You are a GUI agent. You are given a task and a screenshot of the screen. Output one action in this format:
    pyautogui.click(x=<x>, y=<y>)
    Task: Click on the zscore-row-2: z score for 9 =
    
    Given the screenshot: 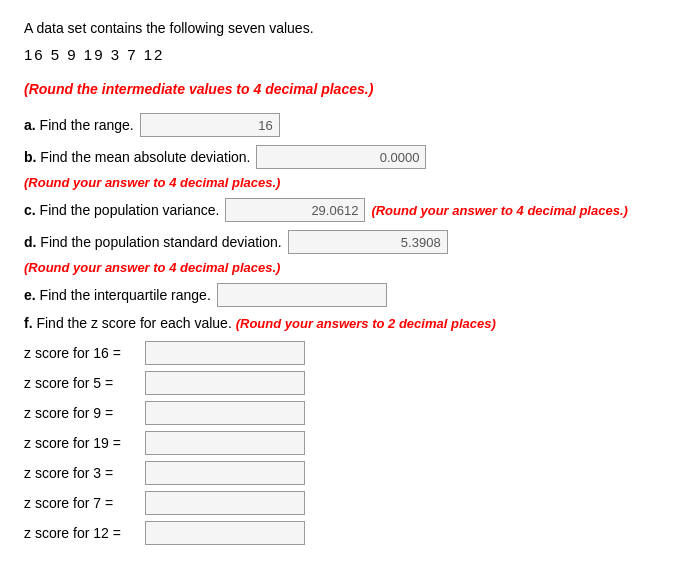 What is the action you would take?
    pyautogui.click(x=338, y=413)
    